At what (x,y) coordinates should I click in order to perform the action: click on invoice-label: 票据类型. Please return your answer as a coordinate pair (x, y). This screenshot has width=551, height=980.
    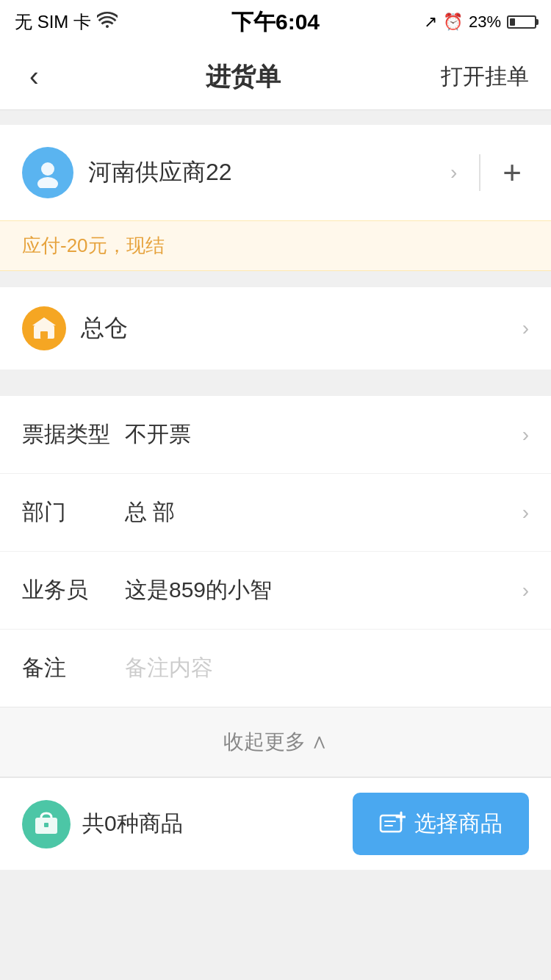
    Looking at the image, I should click on (73, 435).